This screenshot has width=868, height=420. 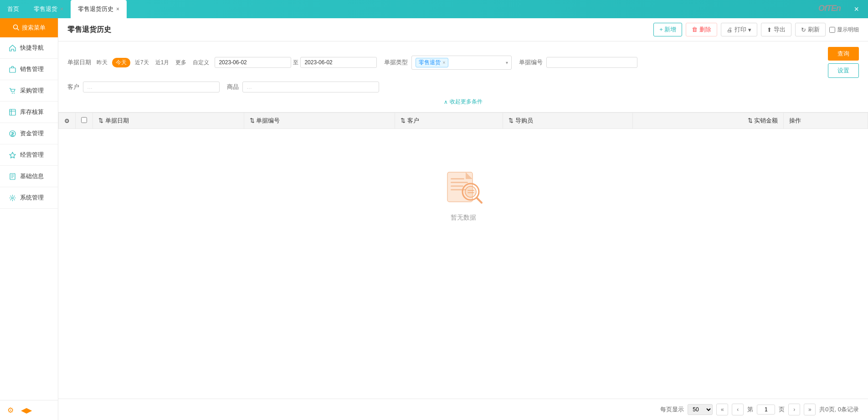 I want to click on basic-info-icon, so click(x=12, y=176).